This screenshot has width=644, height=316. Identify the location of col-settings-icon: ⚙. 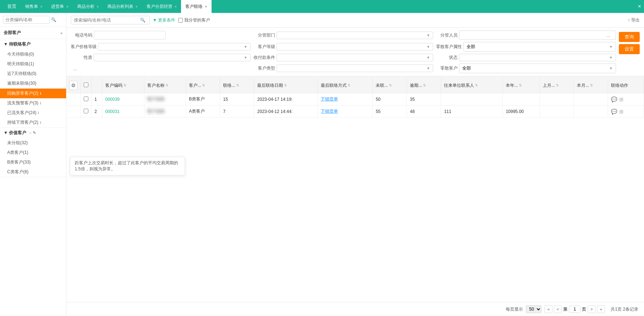
(74, 85).